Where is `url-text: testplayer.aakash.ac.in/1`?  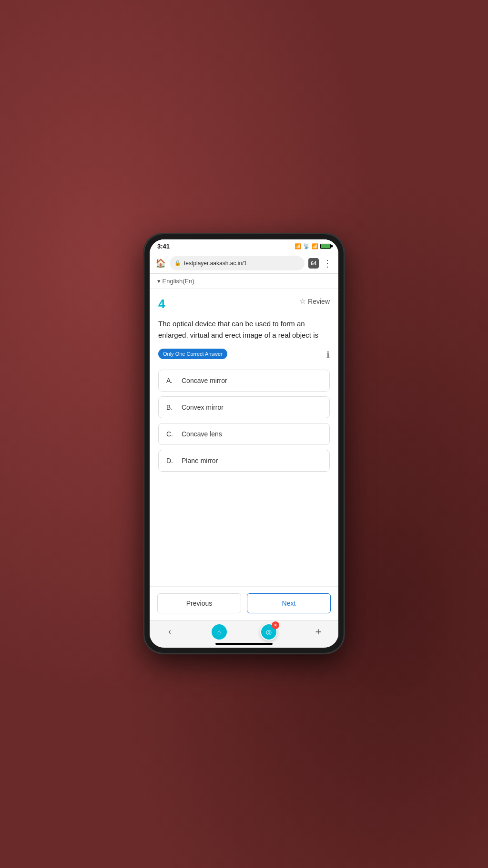
url-text: testplayer.aakash.ac.in/1 is located at coordinates (215, 263).